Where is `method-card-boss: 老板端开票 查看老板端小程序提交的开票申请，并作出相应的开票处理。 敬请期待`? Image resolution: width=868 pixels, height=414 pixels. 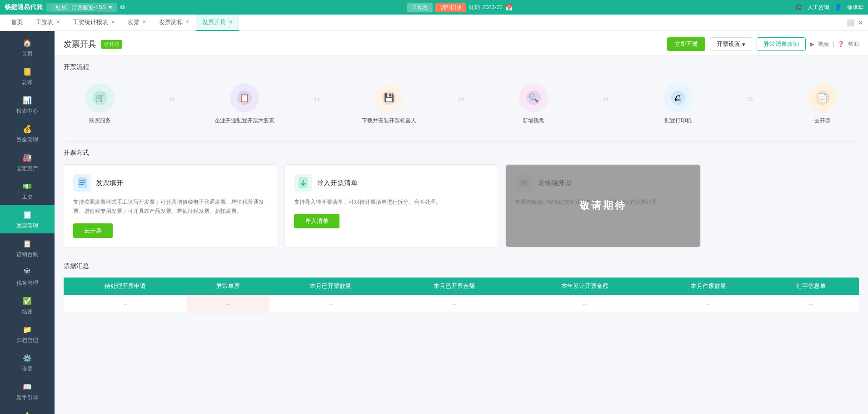 method-card-boss: 老板端开票 查看老板端小程序提交的开票申请，并作出相应的开票处理。 敬请期待 is located at coordinates (603, 206).